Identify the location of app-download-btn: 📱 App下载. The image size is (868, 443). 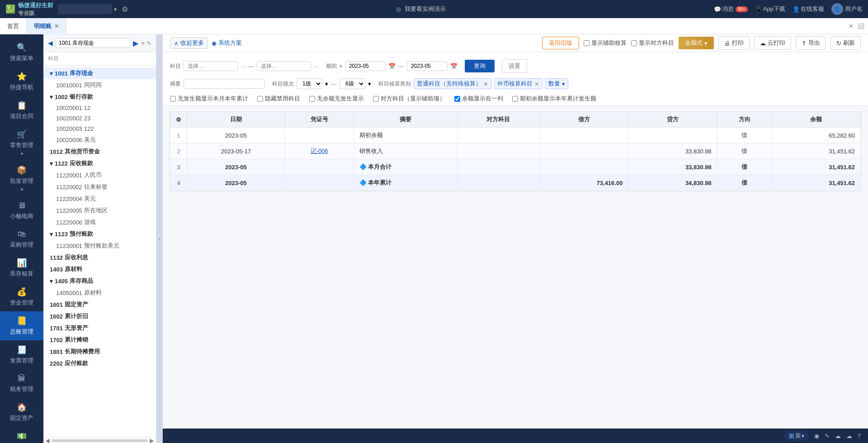
(770, 9).